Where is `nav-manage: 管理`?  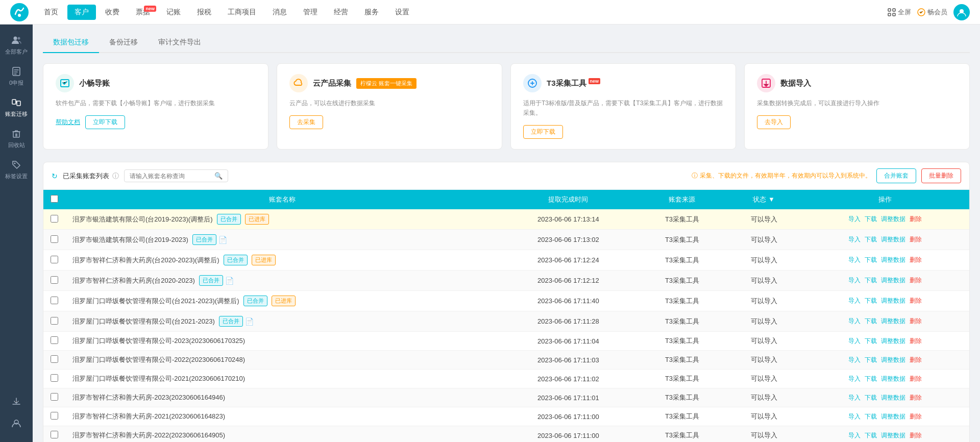 nav-manage: 管理 is located at coordinates (310, 12).